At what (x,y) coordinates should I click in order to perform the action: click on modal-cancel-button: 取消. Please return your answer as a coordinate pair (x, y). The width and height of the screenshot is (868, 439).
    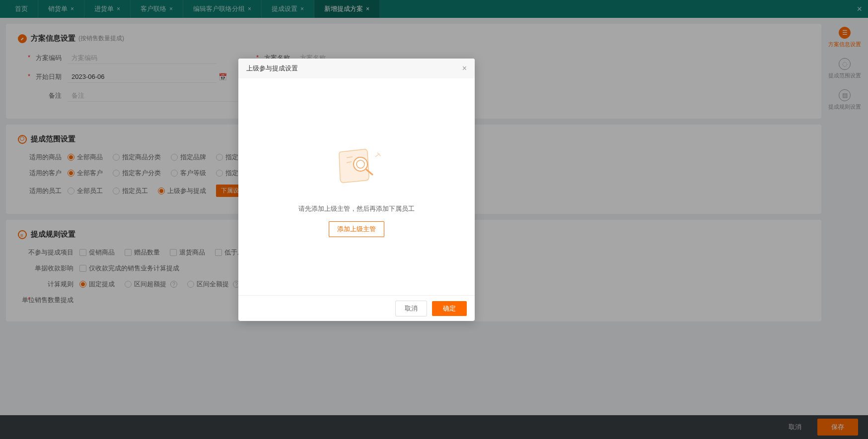
    Looking at the image, I should click on (411, 309).